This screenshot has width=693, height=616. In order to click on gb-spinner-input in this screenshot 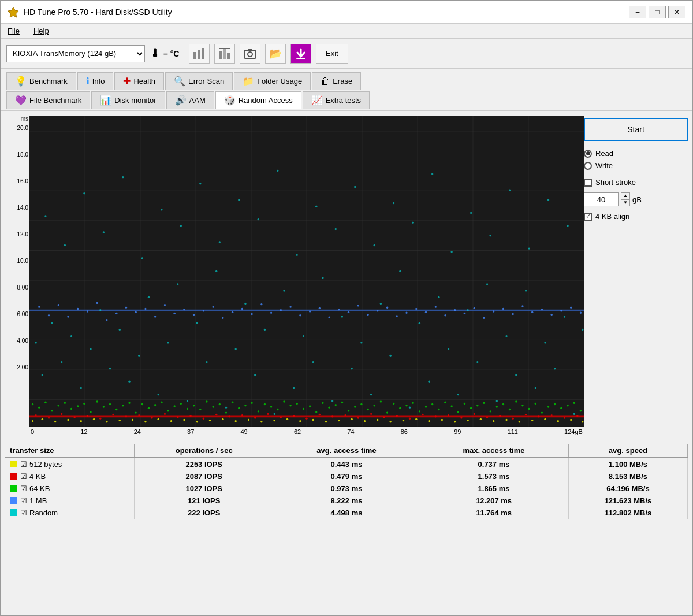, I will do `click(601, 199)`.